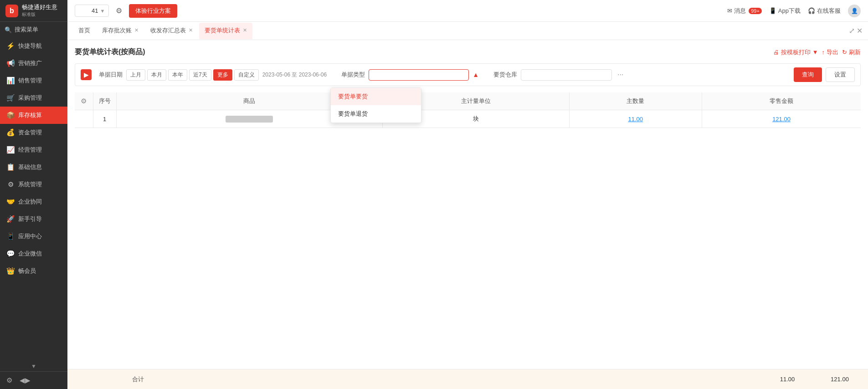 The height and width of the screenshot is (389, 868). What do you see at coordinates (30, 254) in the screenshot?
I see `nav-label: 企业微信` at bounding box center [30, 254].